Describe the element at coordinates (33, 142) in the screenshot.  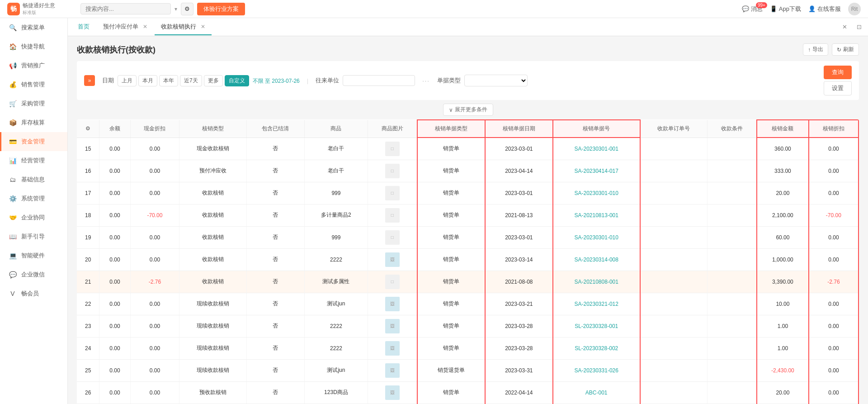
I see `sidebar-label-finance: 资金管理` at that location.